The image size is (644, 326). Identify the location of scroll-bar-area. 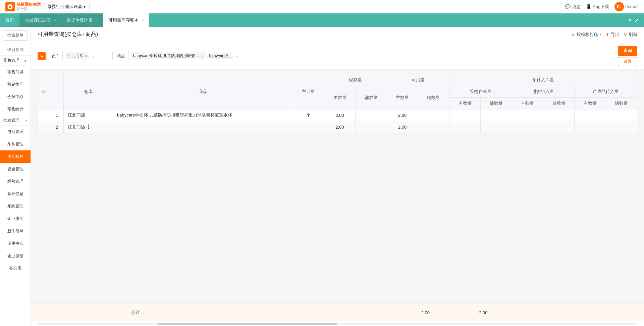
(337, 324).